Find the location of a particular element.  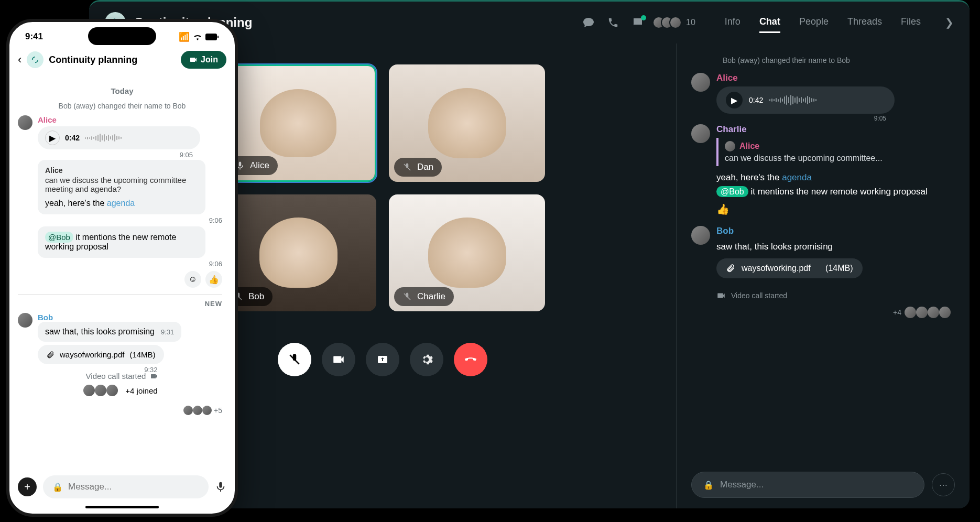

screenshare-button is located at coordinates (383, 360).